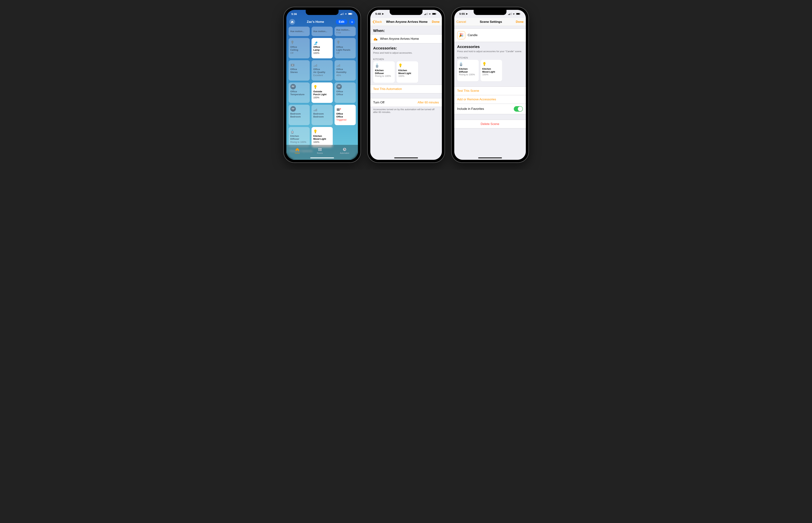  Describe the element at coordinates (345, 31) in the screenshot. I see `accessory-tile: Hue motion...4 lux` at that location.